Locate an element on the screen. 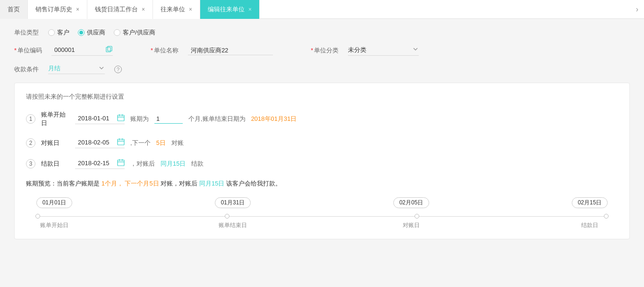 Image resolution: width=644 pixels, height=287 pixels. tl-node-2: 01月31日 is located at coordinates (233, 205).